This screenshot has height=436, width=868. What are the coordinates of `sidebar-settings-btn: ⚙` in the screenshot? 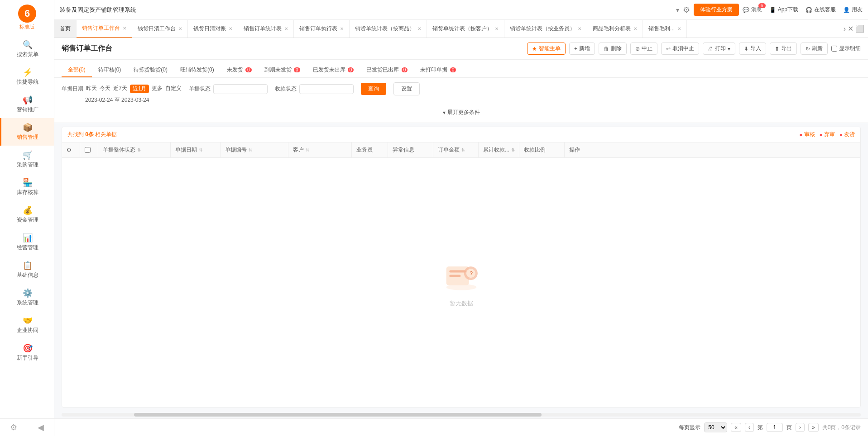 It's located at (14, 427).